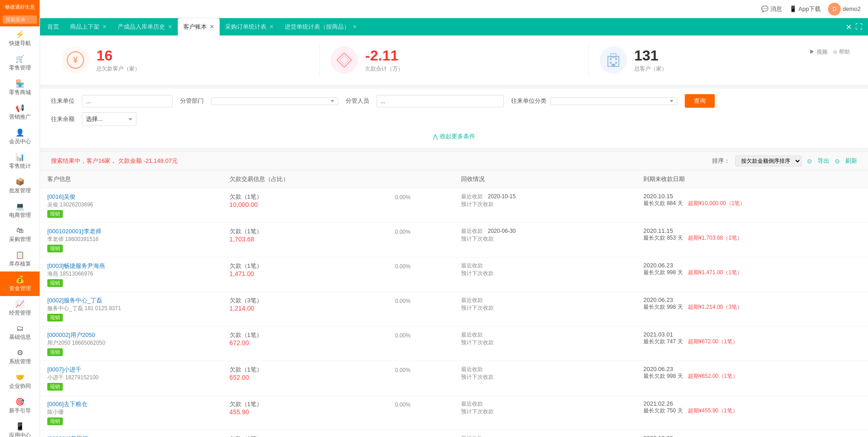 This screenshot has width=868, height=437. Describe the element at coordinates (131, 370) in the screenshot. I see `customer-name-link: [0007]小进千` at that location.